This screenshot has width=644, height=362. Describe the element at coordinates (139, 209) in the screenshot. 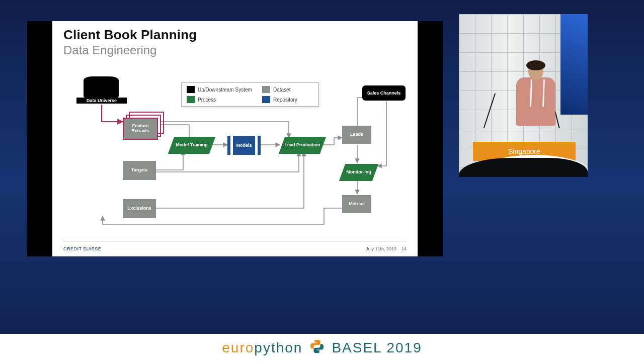

I see `node-exclusions: Exclusions` at that location.